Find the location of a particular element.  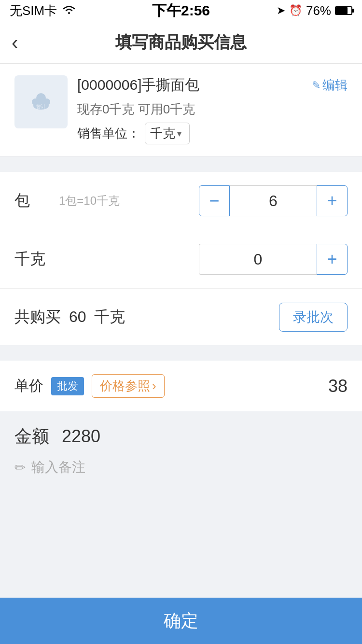

confirm-button: 确定 is located at coordinates (181, 621).